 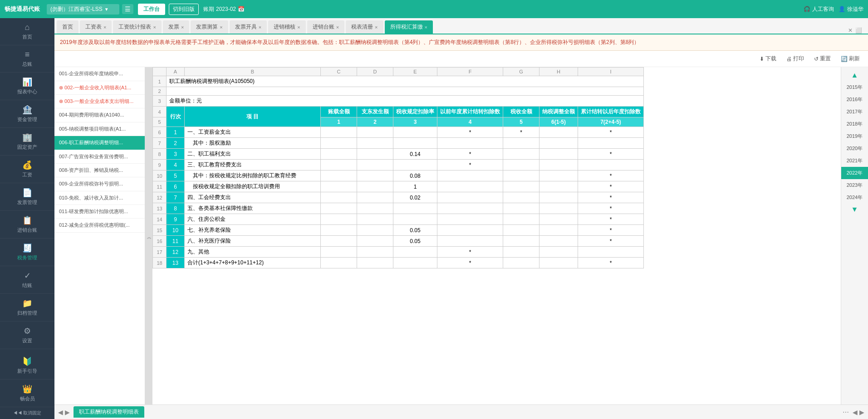 I want to click on cancel-fixed-btn: ◀◀ 取消固定, so click(x=27, y=413).